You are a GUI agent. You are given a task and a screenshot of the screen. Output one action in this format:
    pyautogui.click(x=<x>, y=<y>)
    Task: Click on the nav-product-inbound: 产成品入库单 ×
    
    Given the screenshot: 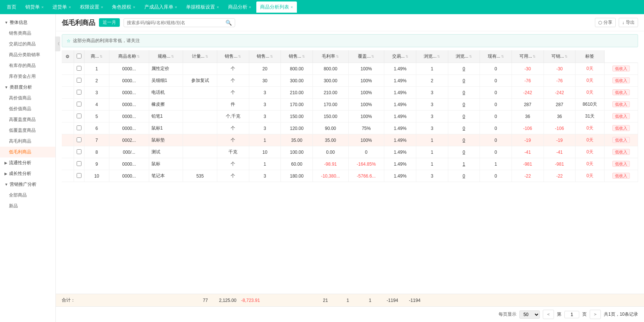 What is the action you would take?
    pyautogui.click(x=161, y=7)
    